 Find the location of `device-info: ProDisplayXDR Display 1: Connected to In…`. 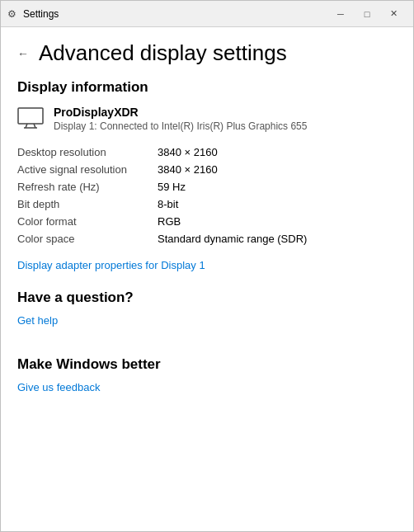

device-info: ProDisplayXDR Display 1: Connected to In… is located at coordinates (180, 119).